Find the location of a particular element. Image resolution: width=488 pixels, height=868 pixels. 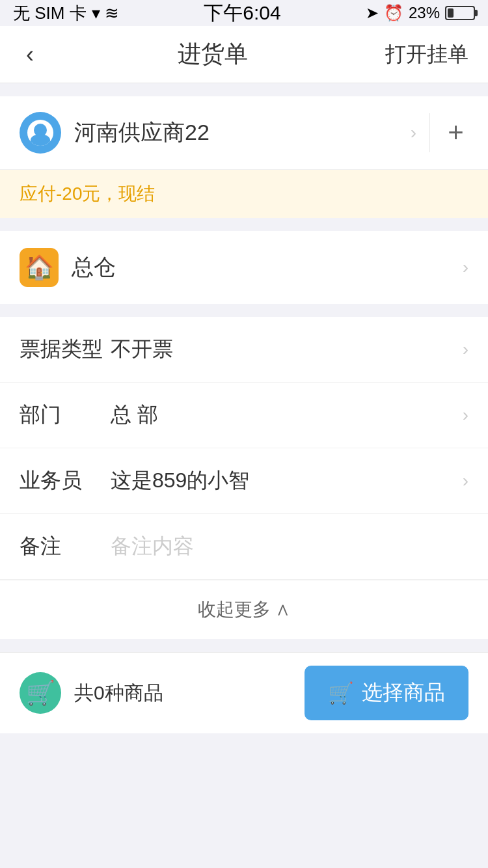

supplier-row: 河南供应商22 › + is located at coordinates (244, 133).